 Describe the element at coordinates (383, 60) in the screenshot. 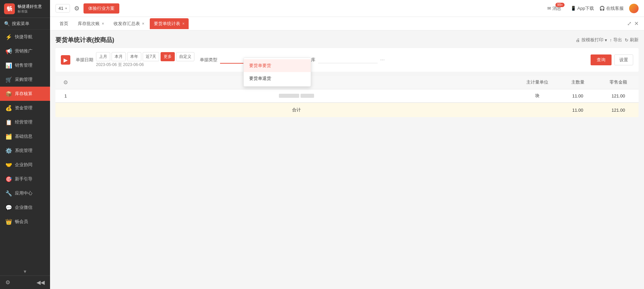

I see `filter-warehouse-more-icon: ···` at that location.